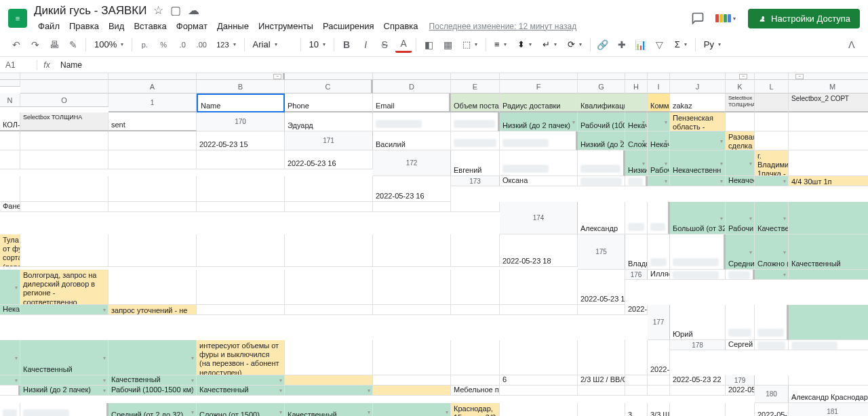 The width and height of the screenshot is (868, 416). Describe the element at coordinates (241, 103) in the screenshot. I see `header-name: Name` at that location.